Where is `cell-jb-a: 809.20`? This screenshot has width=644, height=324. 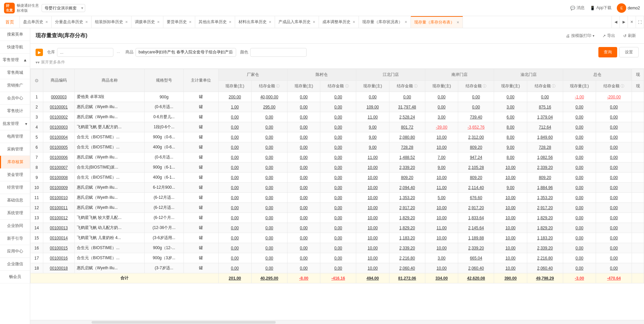 cell-jb-a: 809.20 is located at coordinates (407, 178).